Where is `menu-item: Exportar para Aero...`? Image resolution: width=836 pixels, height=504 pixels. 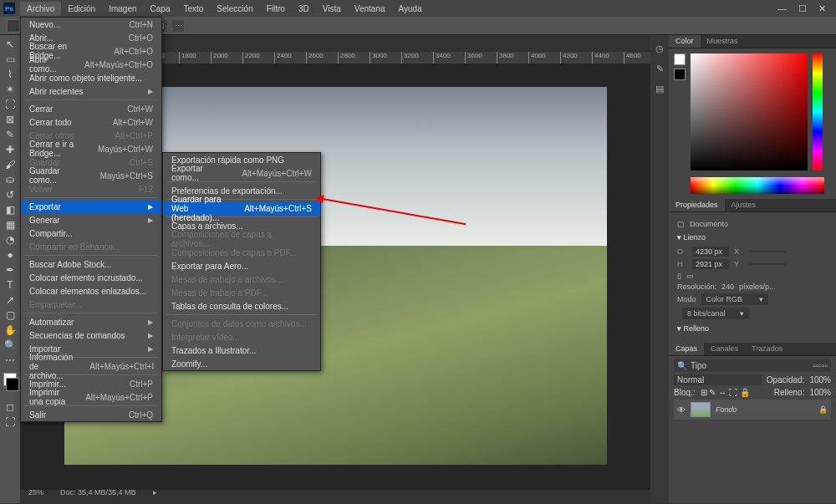
menu-item: Exportar para Aero... is located at coordinates (242, 266).